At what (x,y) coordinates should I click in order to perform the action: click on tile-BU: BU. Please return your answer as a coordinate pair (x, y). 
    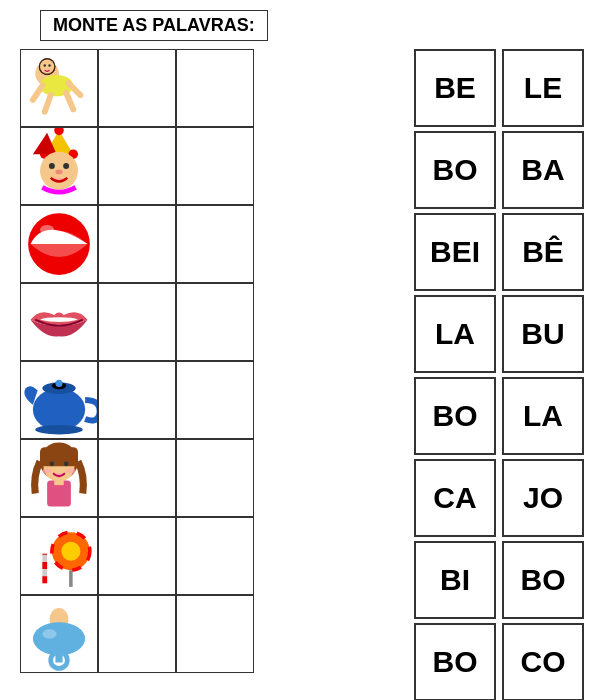
    Looking at the image, I should click on (543, 334).